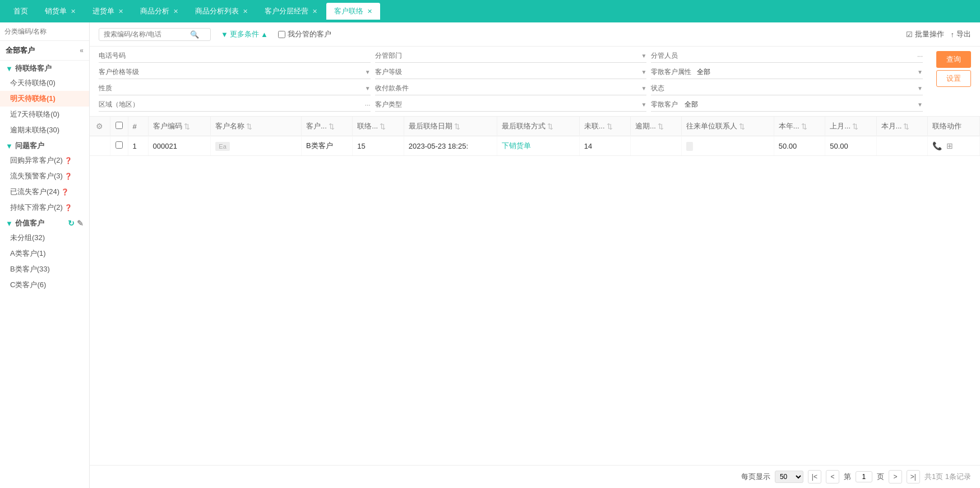  I want to click on page-next-btn: >, so click(895, 477).